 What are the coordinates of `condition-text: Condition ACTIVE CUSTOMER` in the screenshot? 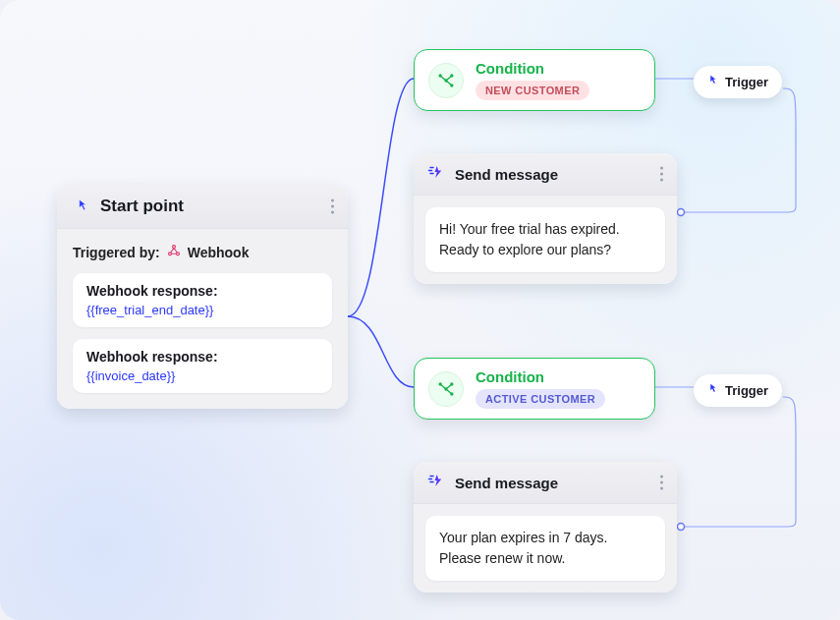 It's located at (540, 389).